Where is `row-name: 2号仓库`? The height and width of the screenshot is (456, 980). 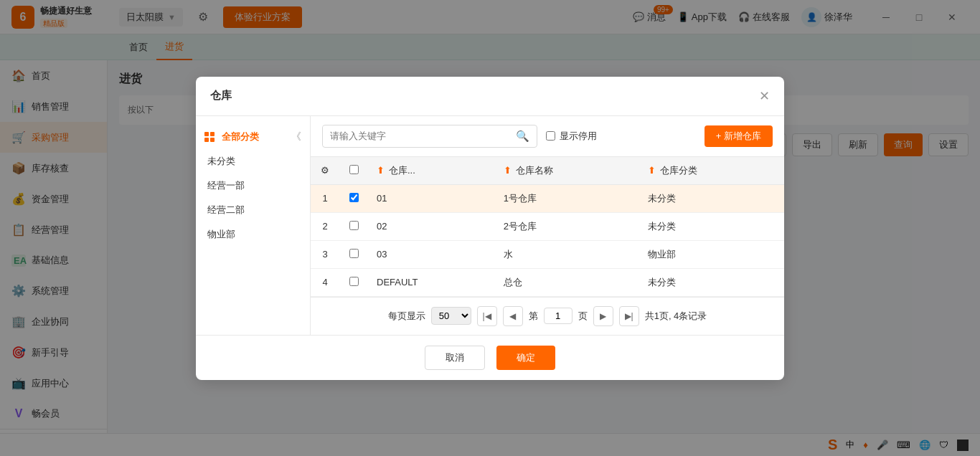 row-name: 2号仓库 is located at coordinates (567, 227).